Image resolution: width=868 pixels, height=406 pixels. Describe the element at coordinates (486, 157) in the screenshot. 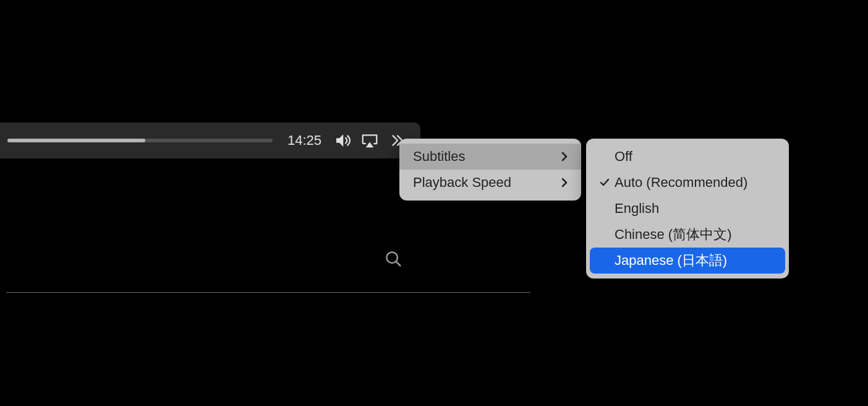

I see `menu-item-label: Subtitles` at that location.